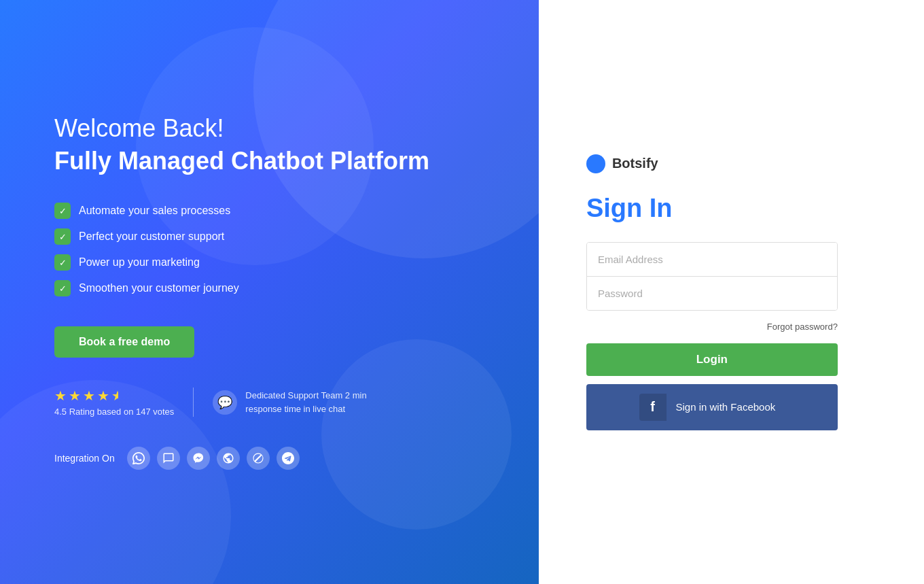 This screenshot has height=584, width=924. Describe the element at coordinates (63, 211) in the screenshot. I see `check-icon-1: ✓` at that location.